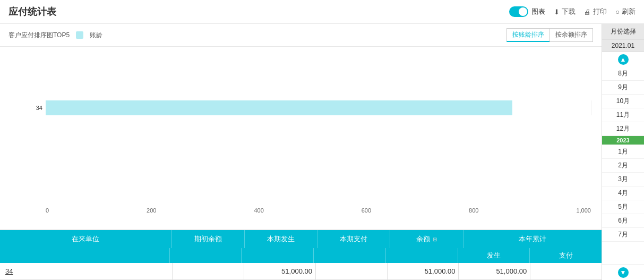 The height and width of the screenshot is (280, 644). What do you see at coordinates (366, 210) in the screenshot?
I see `x-tick-600: 600` at bounding box center [366, 210].